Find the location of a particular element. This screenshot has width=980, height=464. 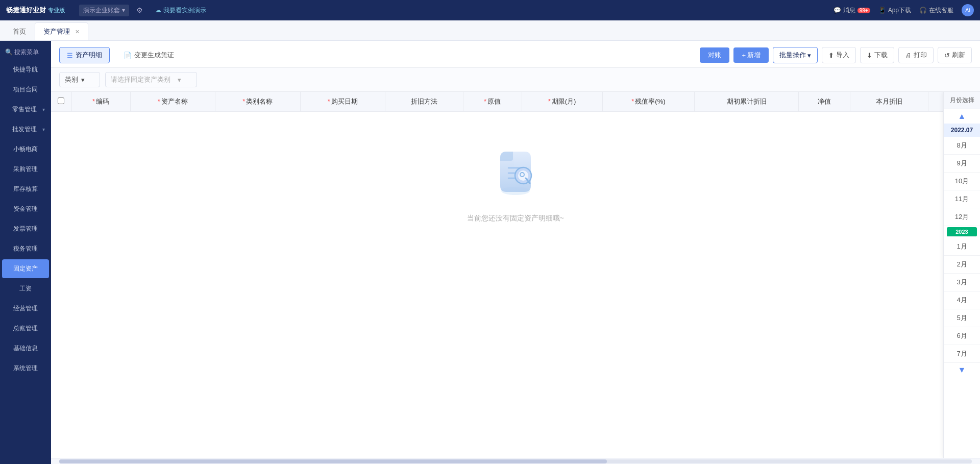

import-icon: ⬆ is located at coordinates (831, 55).